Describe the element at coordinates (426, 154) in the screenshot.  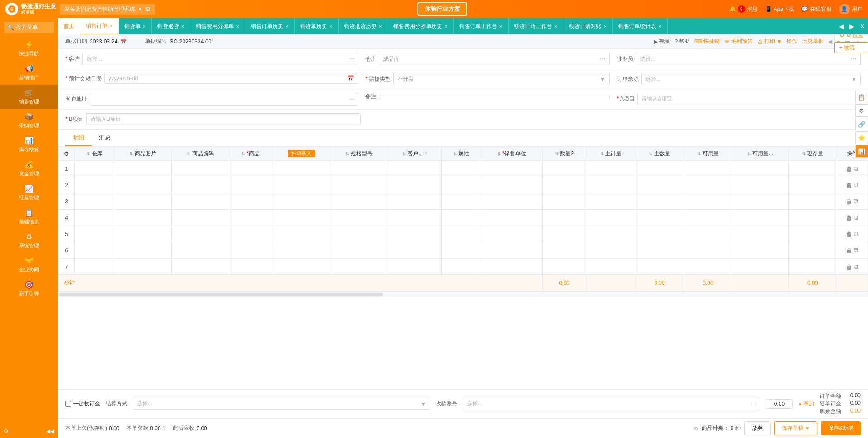
I see `help-col-icon: ?` at that location.